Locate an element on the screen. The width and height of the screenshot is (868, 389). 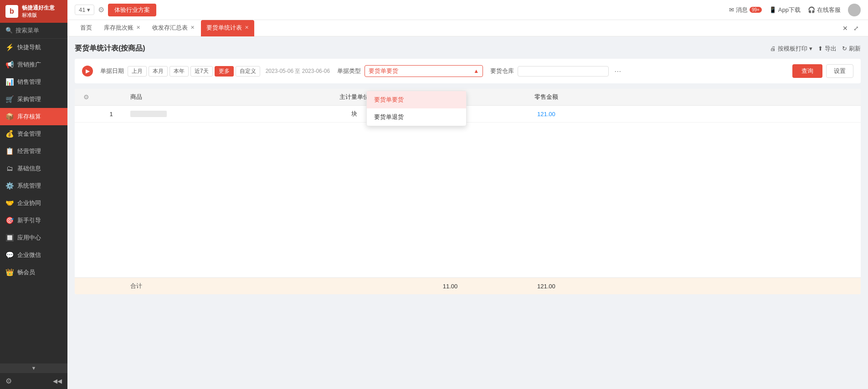
phone-icon: 📱 is located at coordinates (773, 10).